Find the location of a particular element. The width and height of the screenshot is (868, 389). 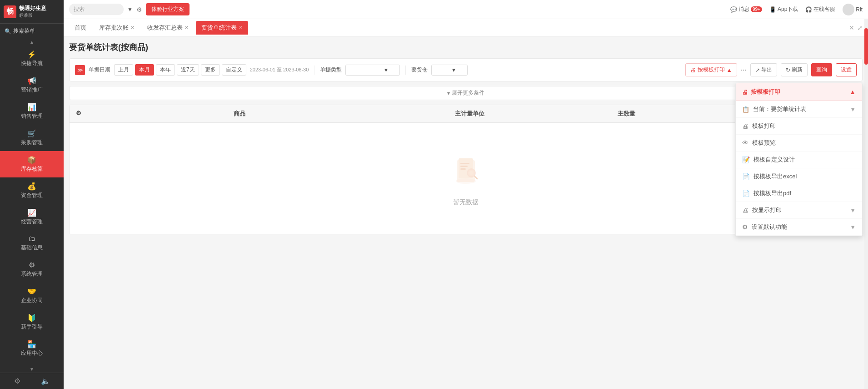

toolbar-more-icon: ··· is located at coordinates (743, 70).